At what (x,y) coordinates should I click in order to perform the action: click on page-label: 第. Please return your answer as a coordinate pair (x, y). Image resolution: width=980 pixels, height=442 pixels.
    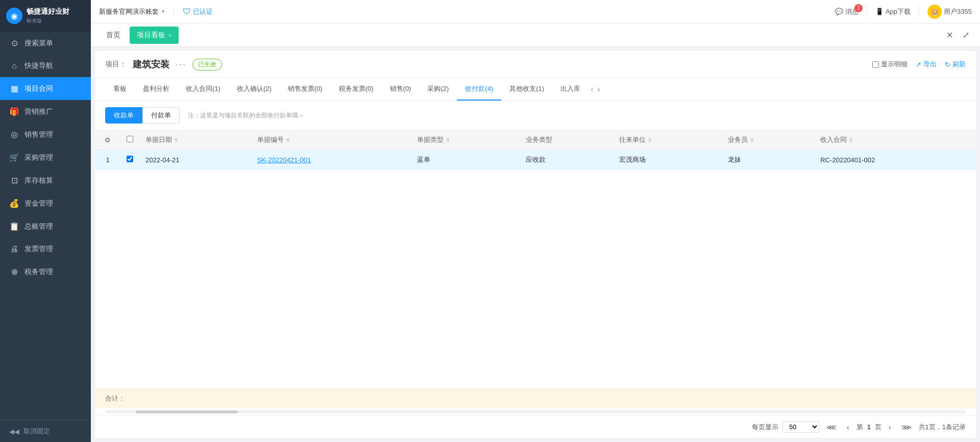
    Looking at the image, I should click on (860, 427).